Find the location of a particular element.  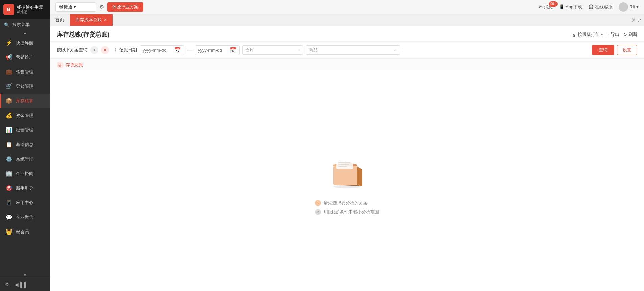

print-icon: 🖨 is located at coordinates (574, 34).